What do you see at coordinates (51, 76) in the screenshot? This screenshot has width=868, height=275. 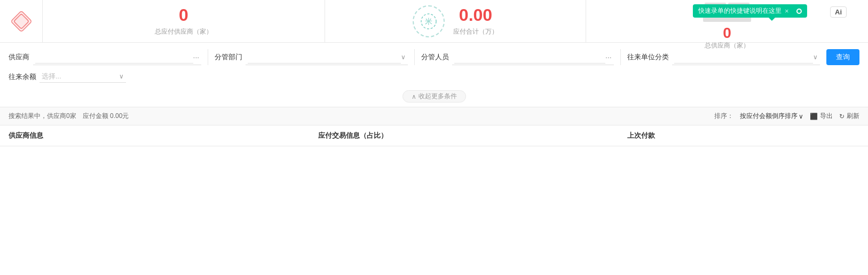 I see `balance-placeholder: 选择...` at bounding box center [51, 76].